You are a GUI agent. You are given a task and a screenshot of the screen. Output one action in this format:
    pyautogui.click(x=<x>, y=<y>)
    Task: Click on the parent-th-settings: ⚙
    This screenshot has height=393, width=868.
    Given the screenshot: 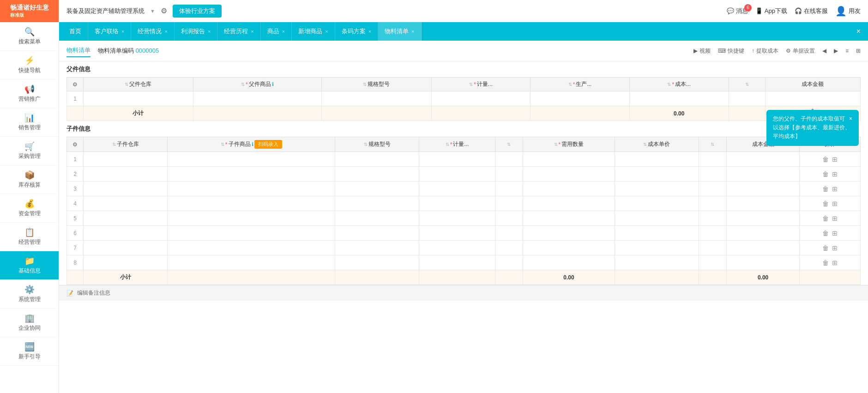 What is the action you would take?
    pyautogui.click(x=75, y=85)
    